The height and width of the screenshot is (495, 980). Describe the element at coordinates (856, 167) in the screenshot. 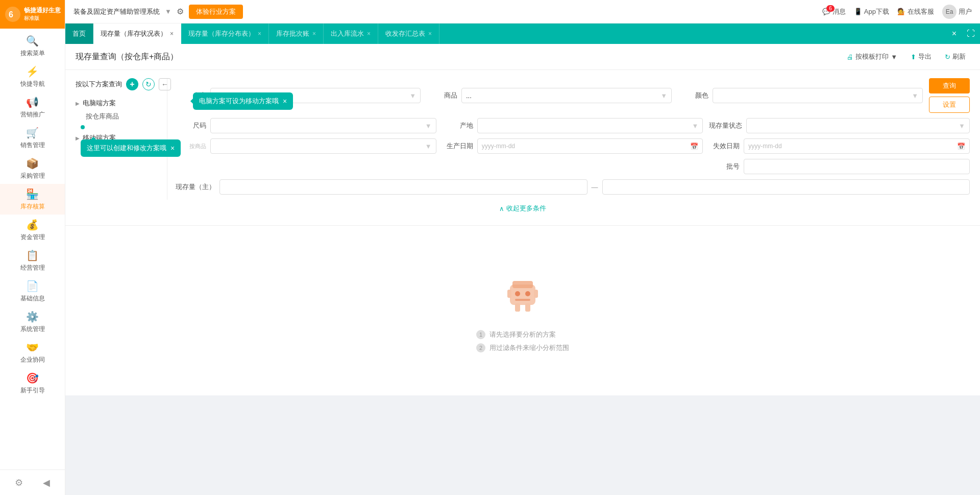

I see `batch-input` at that location.